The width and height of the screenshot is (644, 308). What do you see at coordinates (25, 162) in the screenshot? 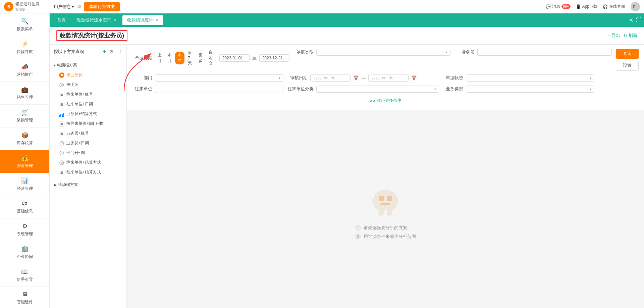
I see `sidebar-item-finance: 💰 资金管理` at bounding box center [25, 162].